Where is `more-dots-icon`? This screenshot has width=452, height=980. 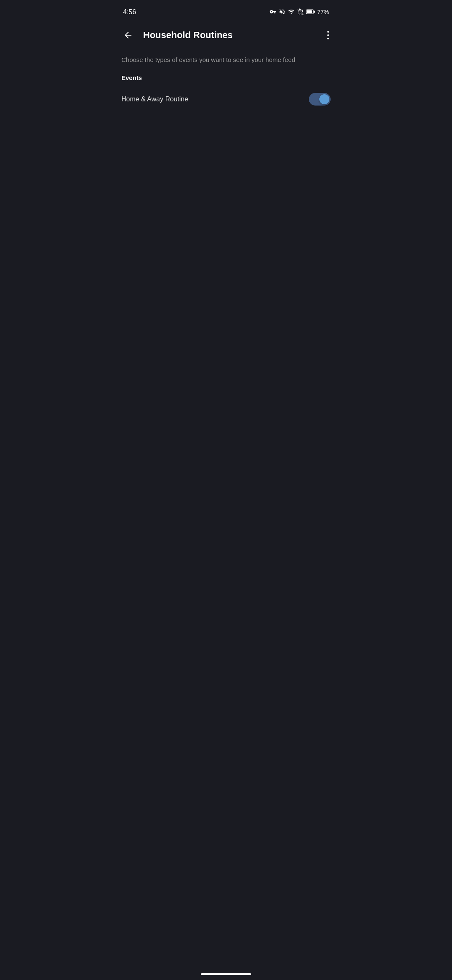 more-dots-icon is located at coordinates (328, 35).